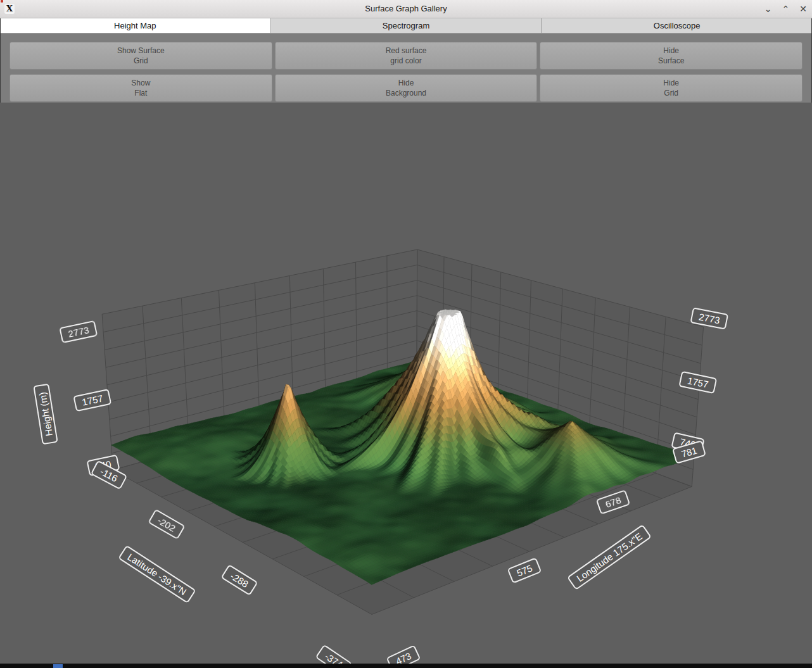 The width and height of the screenshot is (812, 668). What do you see at coordinates (141, 83) in the screenshot?
I see `button-label: Show` at bounding box center [141, 83].